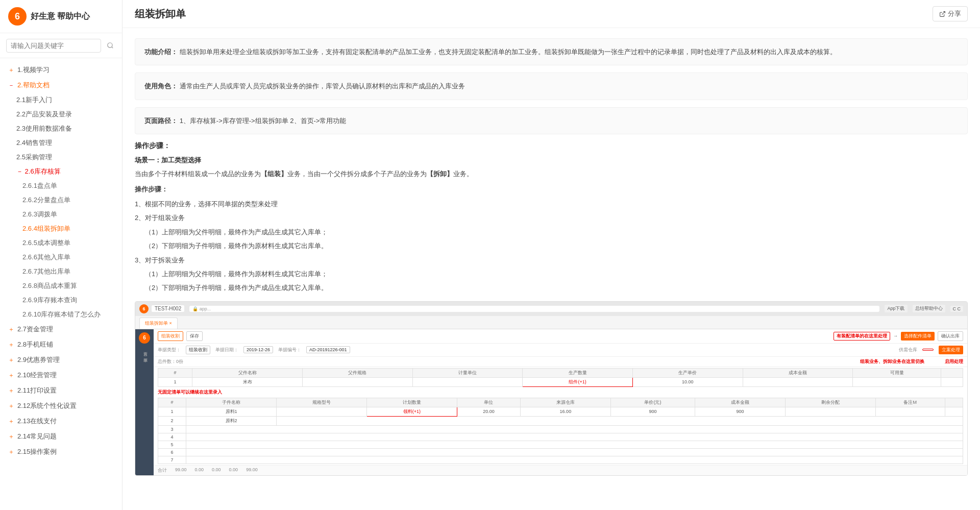  Describe the element at coordinates (161, 52) in the screenshot. I see `intro-label: 功能介绍：` at that location.